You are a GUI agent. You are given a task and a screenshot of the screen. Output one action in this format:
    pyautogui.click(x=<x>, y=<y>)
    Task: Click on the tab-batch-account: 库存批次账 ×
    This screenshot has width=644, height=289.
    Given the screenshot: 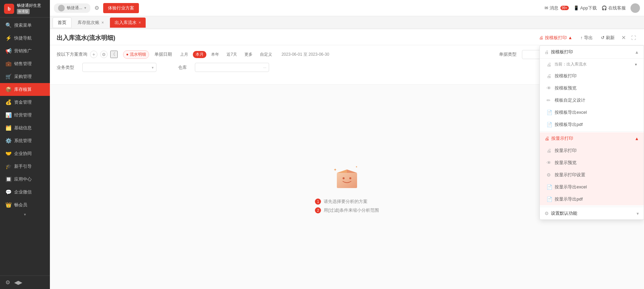 What is the action you would take?
    pyautogui.click(x=91, y=23)
    